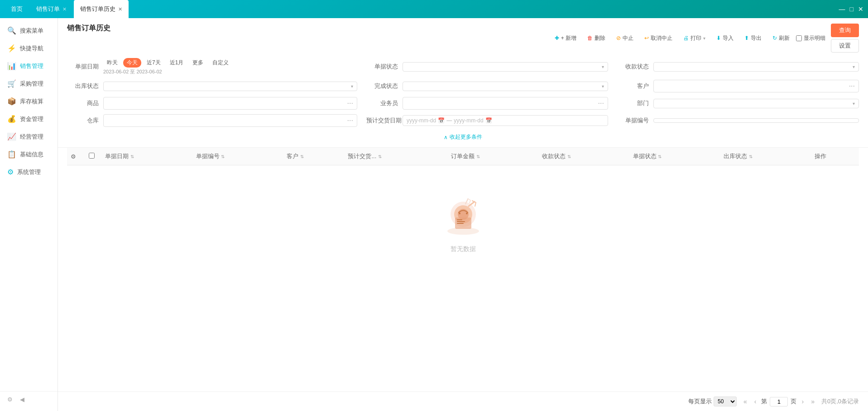 The width and height of the screenshot is (868, 411). I want to click on sidebar-settings-icon: ⚙, so click(10, 400).